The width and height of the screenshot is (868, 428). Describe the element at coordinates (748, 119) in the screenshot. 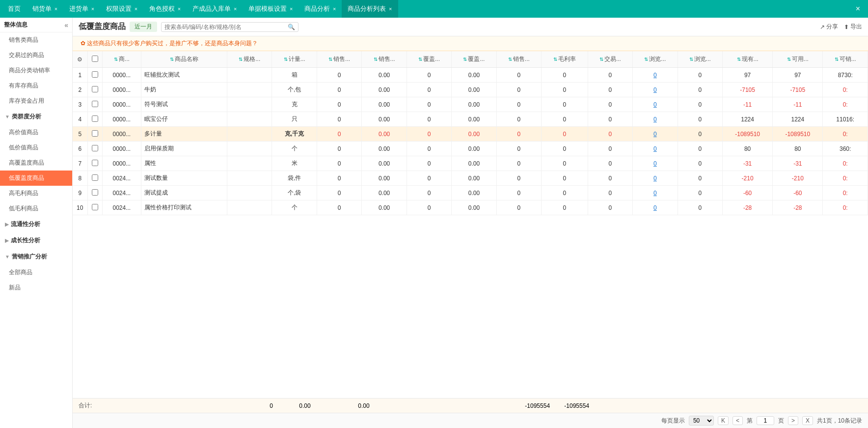

I see `table-cell: 1224` at that location.